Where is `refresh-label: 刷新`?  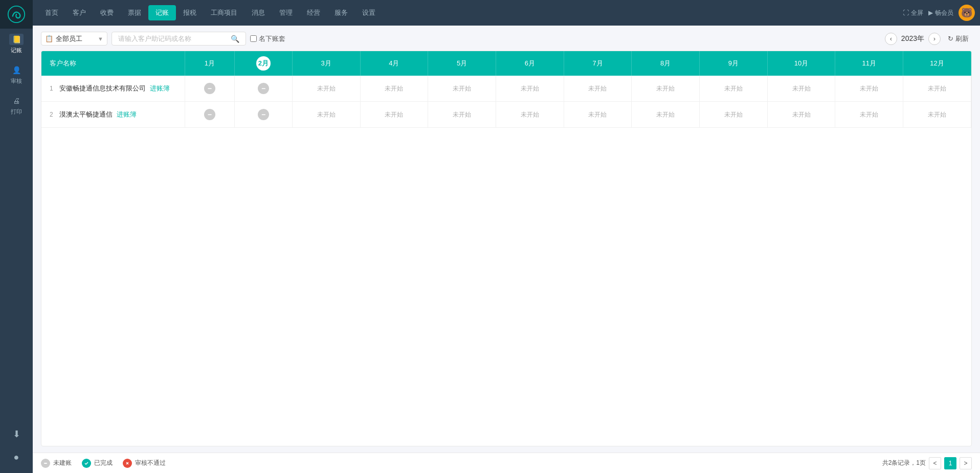 refresh-label: 刷新 is located at coordinates (962, 39).